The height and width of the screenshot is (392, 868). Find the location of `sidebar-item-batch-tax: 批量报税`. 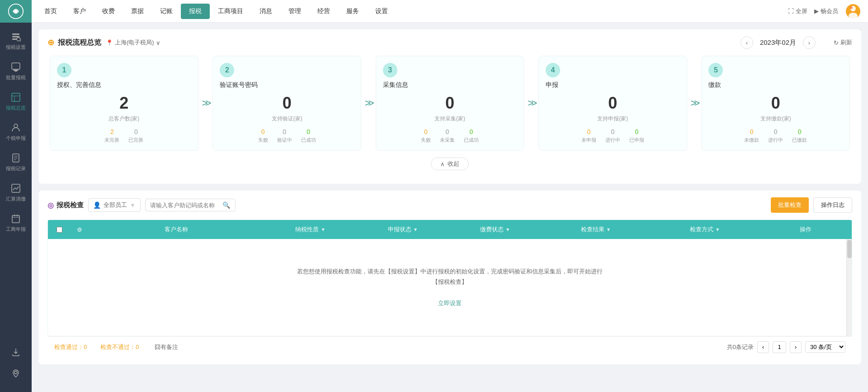

sidebar-item-batch-tax: 批量报税 is located at coordinates (16, 72).